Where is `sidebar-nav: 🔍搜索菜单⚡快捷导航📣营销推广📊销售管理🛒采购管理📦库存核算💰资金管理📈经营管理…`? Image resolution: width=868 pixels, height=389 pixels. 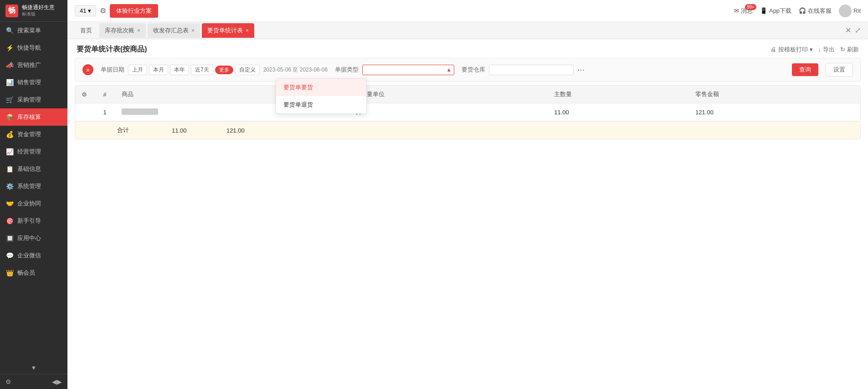
sidebar-nav: 🔍搜索菜单⚡快捷导航📣营销推广📊销售管理🛒采购管理📦库存核算💰资金管理📈经营管理… is located at coordinates (34, 192).